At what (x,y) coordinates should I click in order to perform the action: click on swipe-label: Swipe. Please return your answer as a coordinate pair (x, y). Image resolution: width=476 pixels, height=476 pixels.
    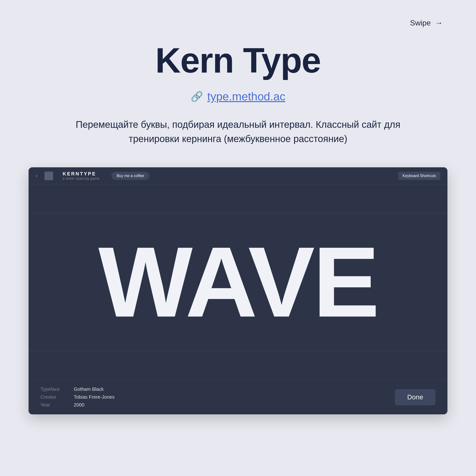
    Looking at the image, I should click on (420, 23).